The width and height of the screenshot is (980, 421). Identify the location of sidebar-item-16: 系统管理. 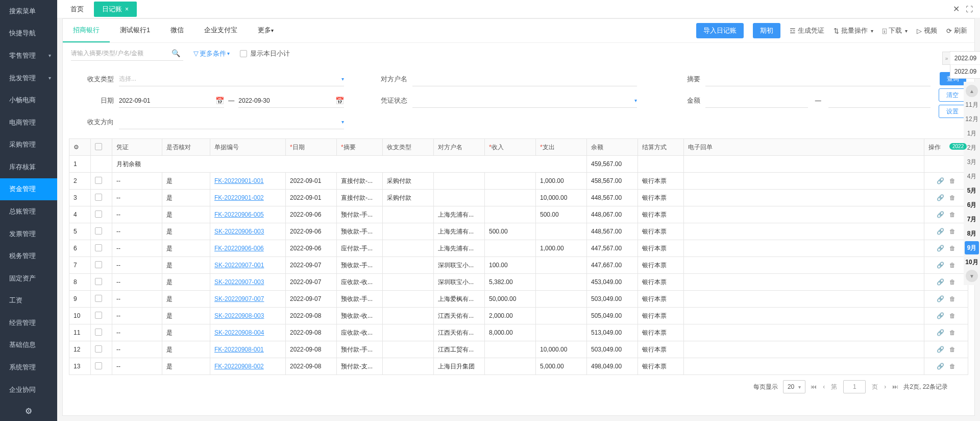
(29, 367).